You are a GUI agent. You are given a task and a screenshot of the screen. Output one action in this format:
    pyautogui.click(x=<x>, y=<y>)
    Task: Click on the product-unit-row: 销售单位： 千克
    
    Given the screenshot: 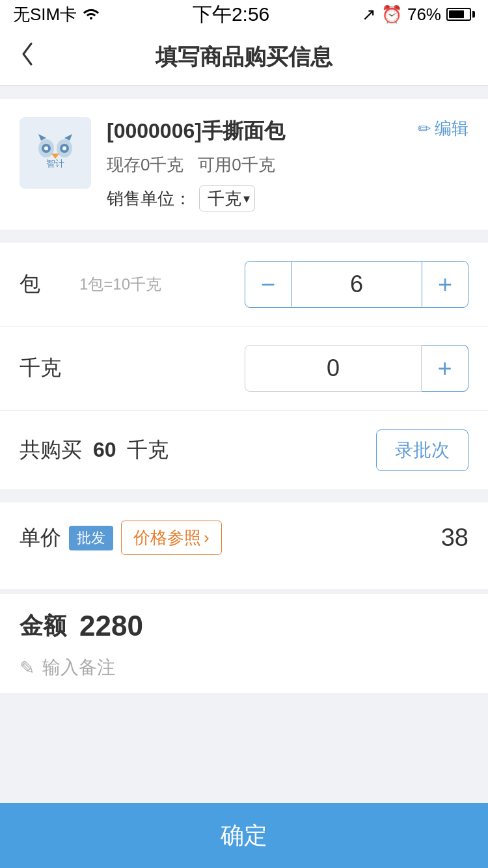 What is the action you would take?
    pyautogui.click(x=288, y=198)
    